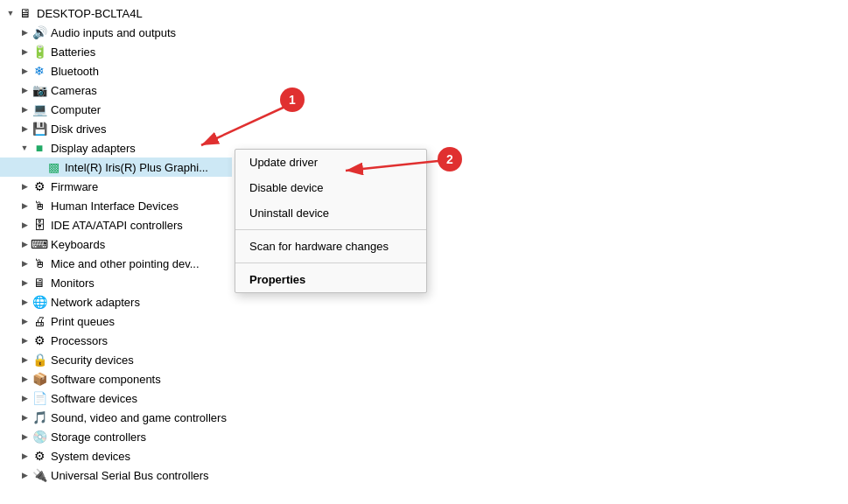  Describe the element at coordinates (331, 229) in the screenshot. I see `context-menu-divider` at that location.